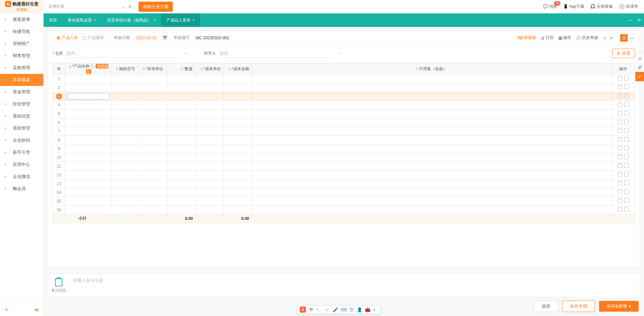  I want to click on sidebar-item-2: ▫营销推广, so click(21, 44).